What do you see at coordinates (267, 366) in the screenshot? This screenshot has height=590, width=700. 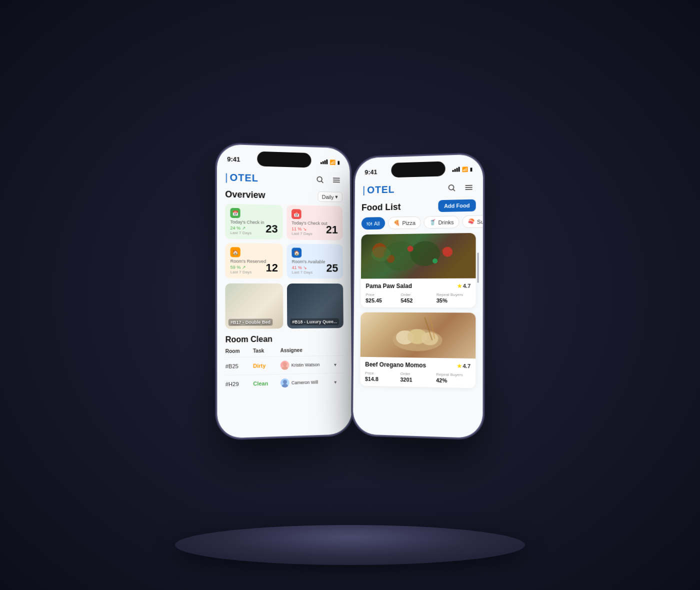 I see `row1-task: Dirty` at bounding box center [267, 366].